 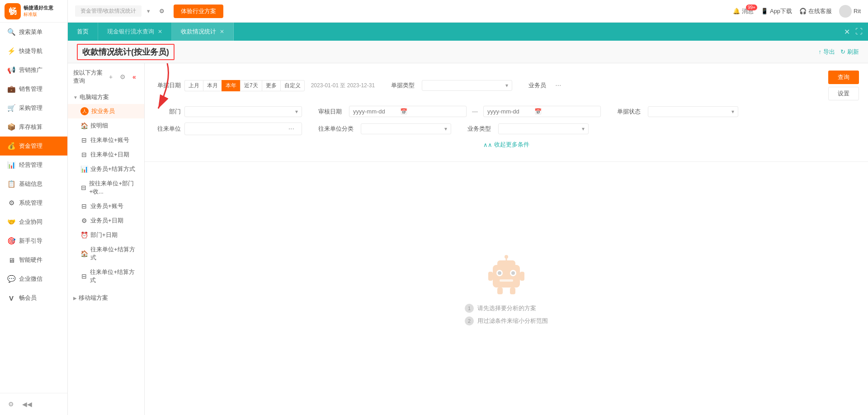 I want to click on doc-status-select: ▾, so click(x=693, y=112).